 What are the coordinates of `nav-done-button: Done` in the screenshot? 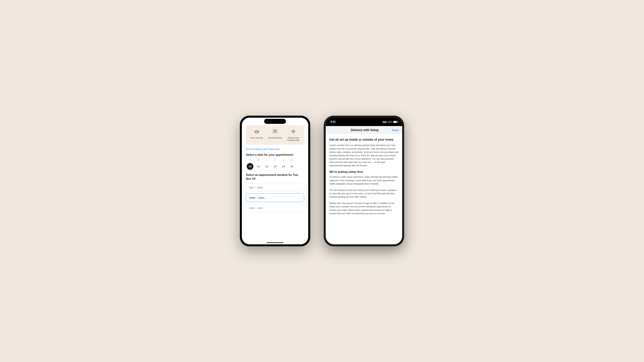 It's located at (396, 130).